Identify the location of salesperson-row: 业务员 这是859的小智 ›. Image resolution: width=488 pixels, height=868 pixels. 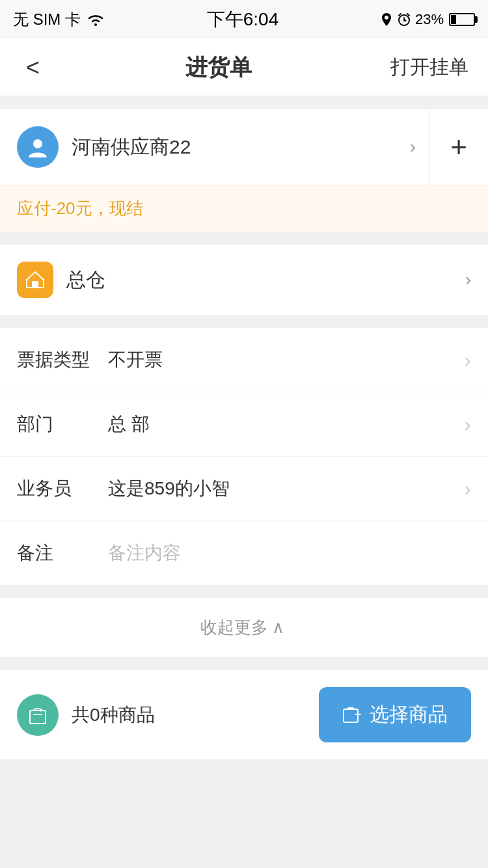
(244, 489).